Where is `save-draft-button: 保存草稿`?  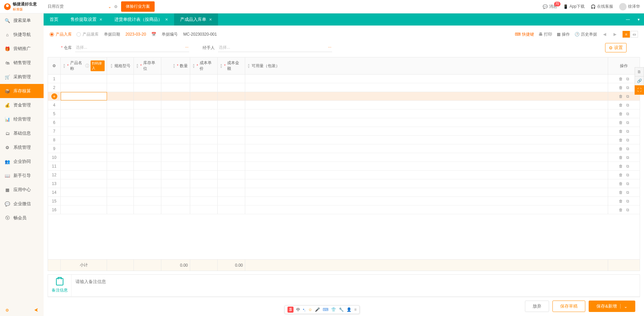
save-draft-button: 保存草稿 is located at coordinates (569, 306).